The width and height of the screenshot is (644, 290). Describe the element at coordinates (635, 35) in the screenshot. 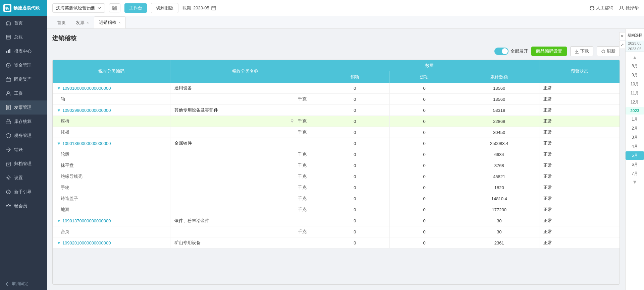

I see `period-panel-label: 期间选择` at that location.